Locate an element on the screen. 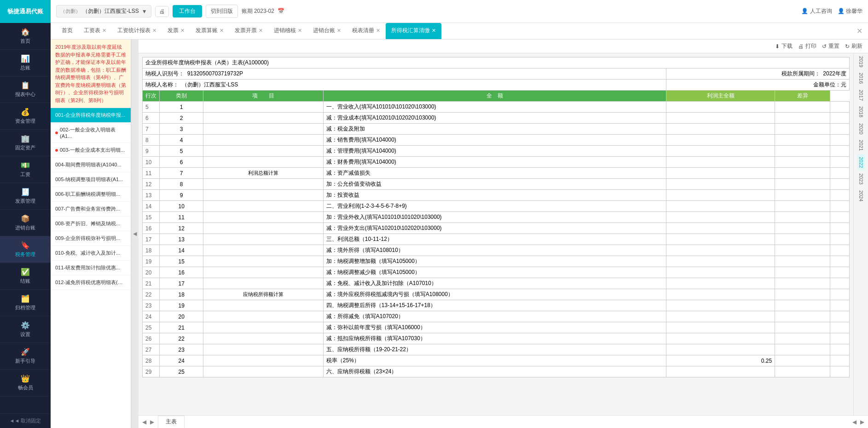 This screenshot has height=428, width=868. sheet-nav-right: ▶ is located at coordinates (152, 422).